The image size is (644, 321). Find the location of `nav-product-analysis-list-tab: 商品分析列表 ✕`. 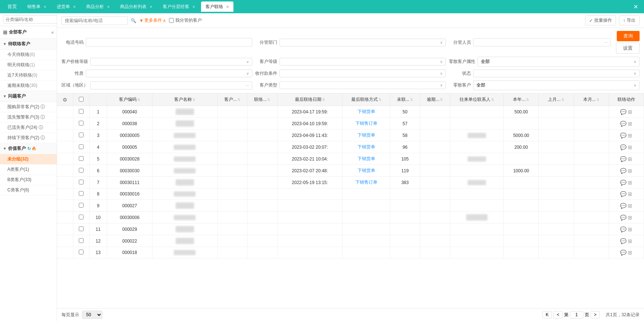

nav-product-analysis-list-tab: 商品分析列表 ✕ is located at coordinates (136, 7).